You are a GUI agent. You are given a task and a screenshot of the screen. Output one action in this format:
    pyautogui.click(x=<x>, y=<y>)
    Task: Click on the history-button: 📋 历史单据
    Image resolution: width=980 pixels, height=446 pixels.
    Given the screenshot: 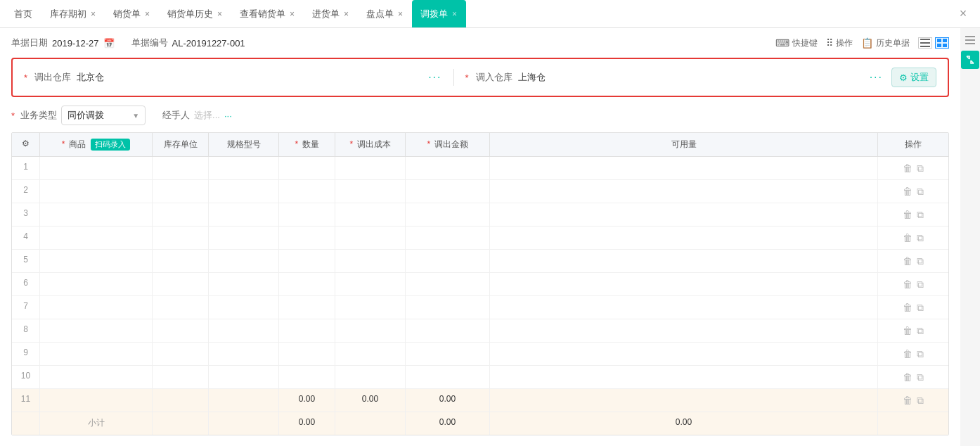 What is the action you would take?
    pyautogui.click(x=886, y=44)
    